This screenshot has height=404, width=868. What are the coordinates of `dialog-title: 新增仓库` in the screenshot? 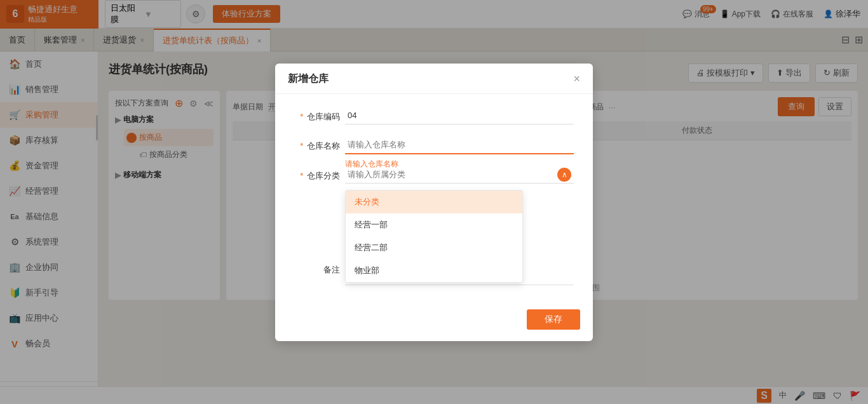 It's located at (308, 79).